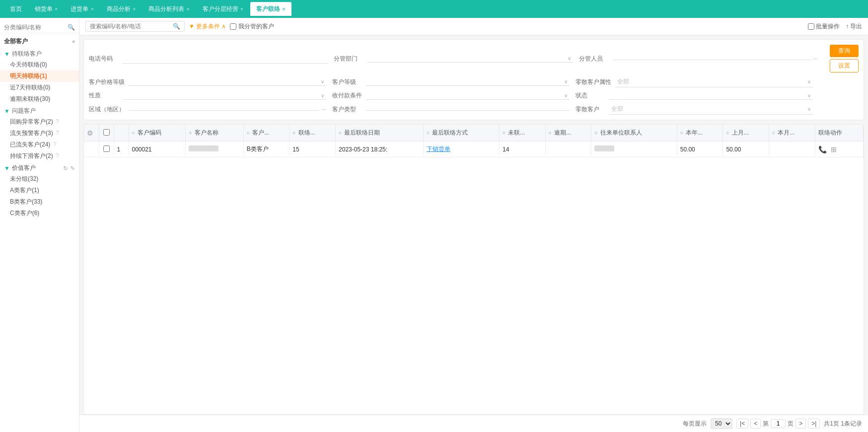 This screenshot has width=868, height=432. Describe the element at coordinates (266, 133) in the screenshot. I see `col-customer-type: ≡ 客户...` at that location.